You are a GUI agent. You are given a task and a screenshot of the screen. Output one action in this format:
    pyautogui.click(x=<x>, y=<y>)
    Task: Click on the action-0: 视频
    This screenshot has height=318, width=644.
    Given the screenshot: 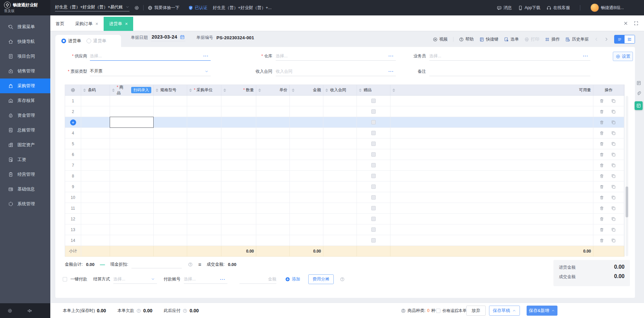 What is the action you would take?
    pyautogui.click(x=440, y=40)
    